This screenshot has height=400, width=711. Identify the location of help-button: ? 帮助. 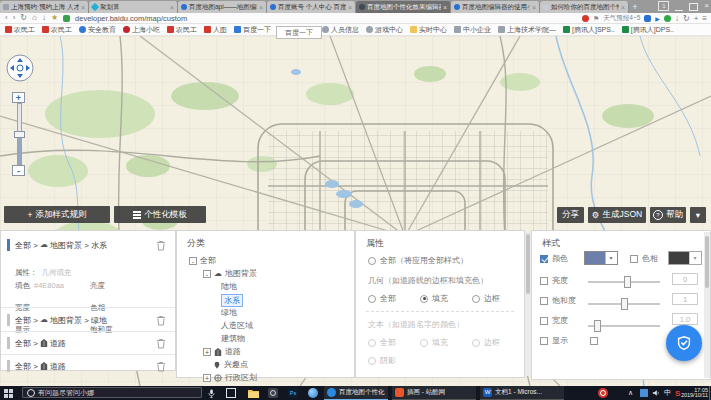
(668, 215).